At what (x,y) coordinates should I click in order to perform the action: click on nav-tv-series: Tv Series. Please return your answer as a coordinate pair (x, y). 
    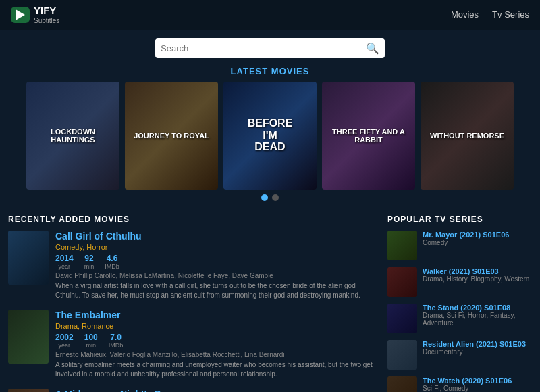
    Looking at the image, I should click on (510, 15).